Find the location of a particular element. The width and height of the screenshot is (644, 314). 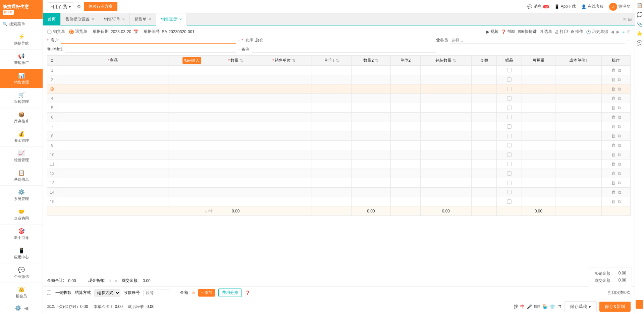

tab-close-sale-goods: ✕ is located at coordinates (150, 19).